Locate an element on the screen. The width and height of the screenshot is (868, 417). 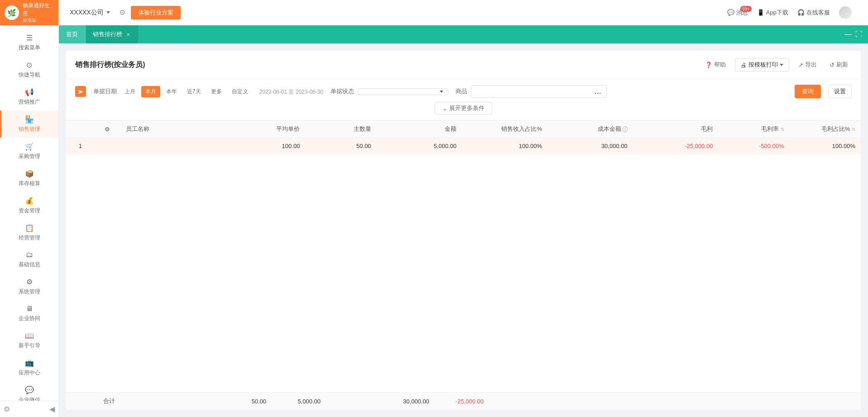
settings-button: 设置 is located at coordinates (840, 91).